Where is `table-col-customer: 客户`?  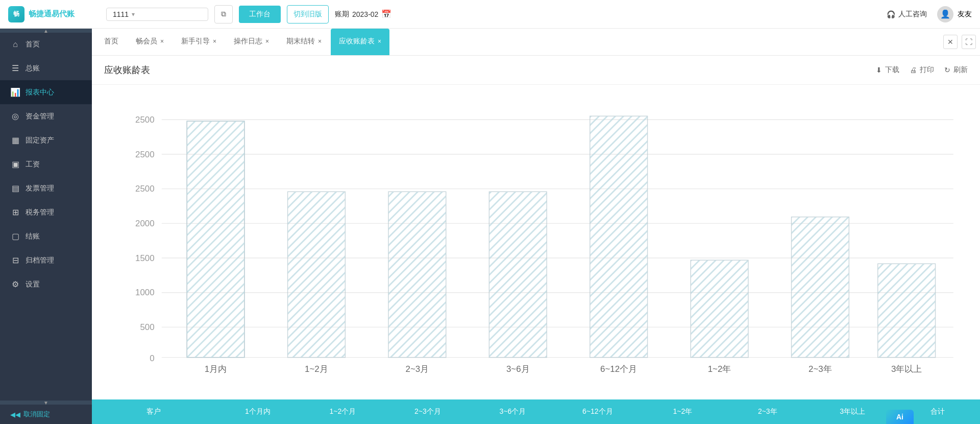 table-col-customer: 客户 is located at coordinates (154, 412).